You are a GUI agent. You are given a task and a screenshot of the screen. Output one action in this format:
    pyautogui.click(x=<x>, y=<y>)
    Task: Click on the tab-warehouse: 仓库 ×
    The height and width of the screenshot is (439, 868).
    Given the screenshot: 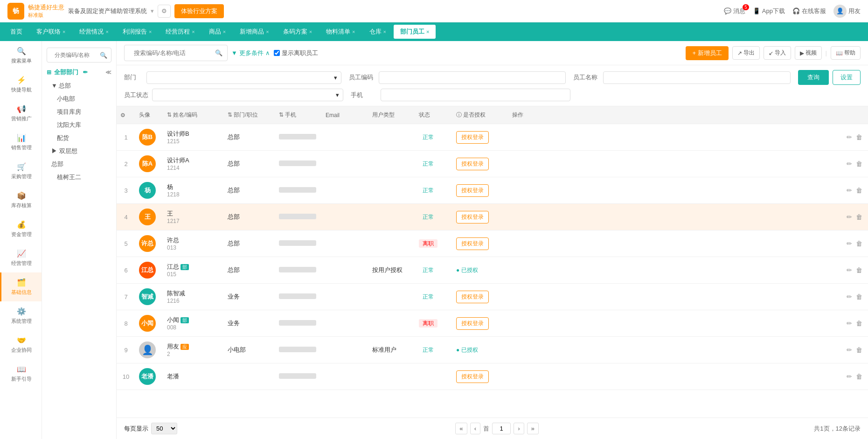 What is the action you would take?
    pyautogui.click(x=378, y=32)
    